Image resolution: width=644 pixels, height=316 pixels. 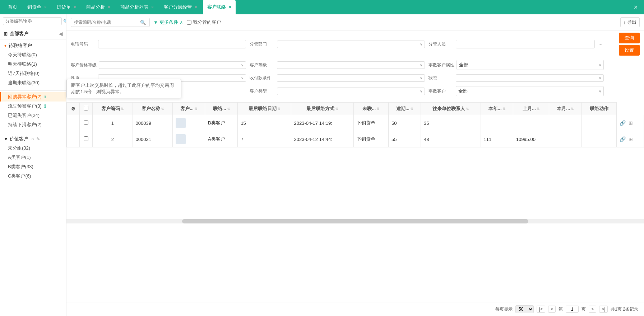 What do you see at coordinates (530, 65) in the screenshot?
I see `filter-retail-attr-select: 全部 ∨` at bounding box center [530, 65].